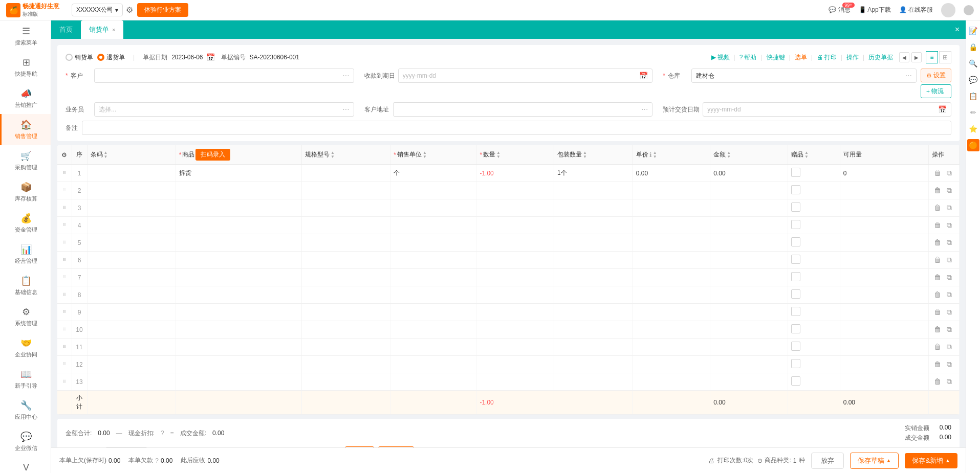 This screenshot has width=980, height=473. Describe the element at coordinates (945, 57) in the screenshot. I see `grid-view-btn: ⊞` at that location.